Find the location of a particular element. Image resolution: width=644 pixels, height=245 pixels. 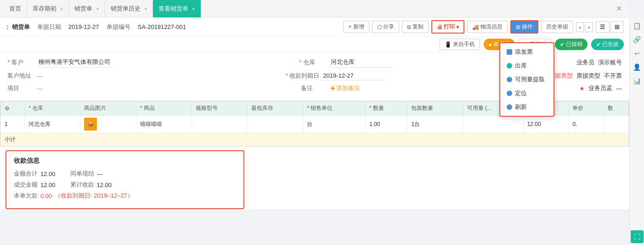

add-note-button: ✚ 添加备注 is located at coordinates (345, 88).